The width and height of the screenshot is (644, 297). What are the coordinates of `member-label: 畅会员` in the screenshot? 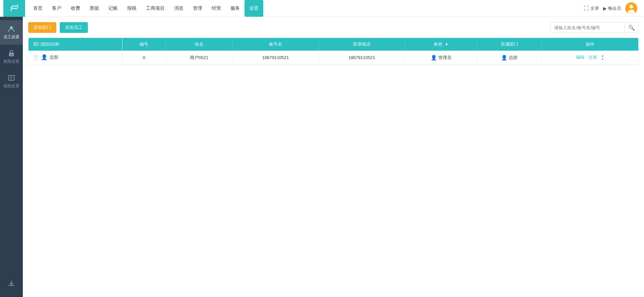 It's located at (614, 8).